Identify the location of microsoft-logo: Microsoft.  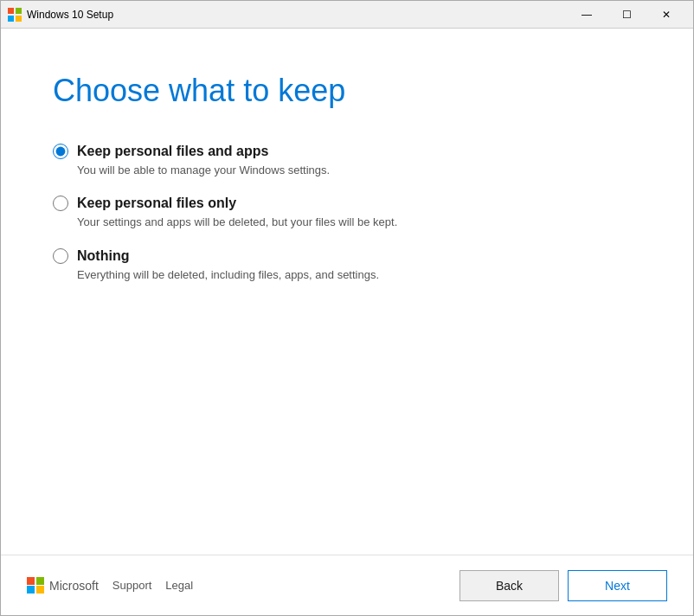
(62, 586).